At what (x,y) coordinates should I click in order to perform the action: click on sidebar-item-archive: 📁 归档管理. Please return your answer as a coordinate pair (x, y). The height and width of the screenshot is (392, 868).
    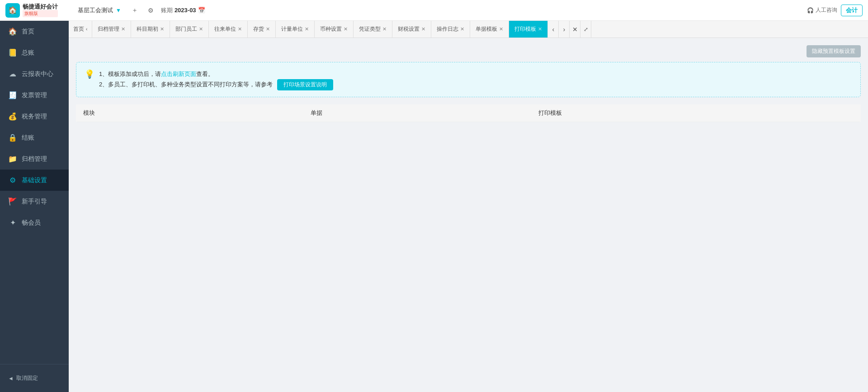
    Looking at the image, I should click on (34, 159).